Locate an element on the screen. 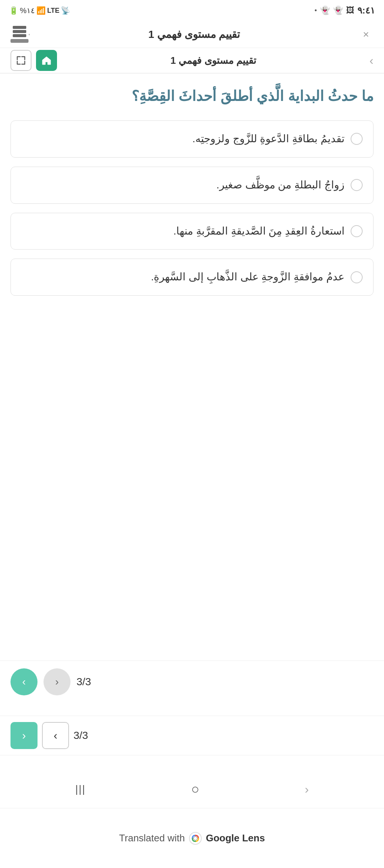 Image resolution: width=384 pixels, height=868 pixels. google-lens-label: Google Lens is located at coordinates (236, 838).